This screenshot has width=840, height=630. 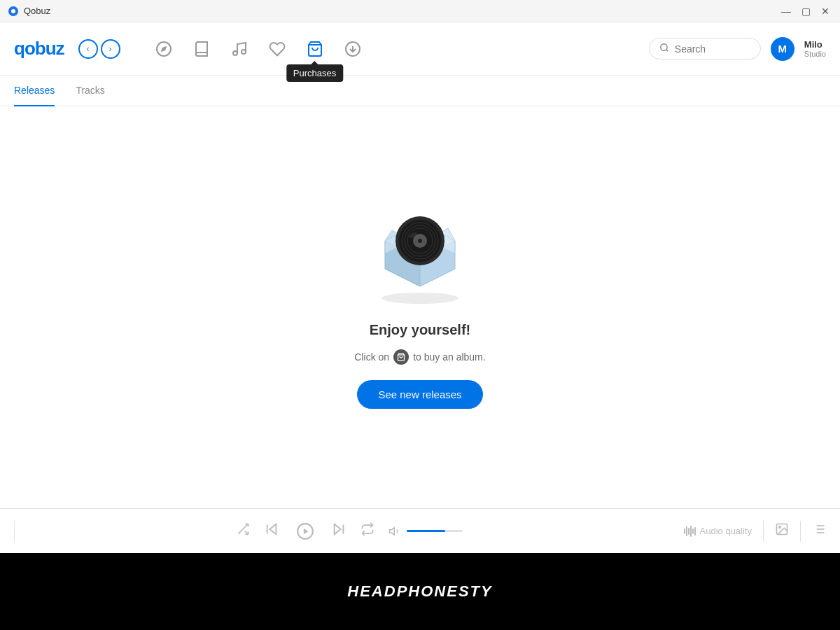 I want to click on tab-releases: Releases, so click(x=34, y=91).